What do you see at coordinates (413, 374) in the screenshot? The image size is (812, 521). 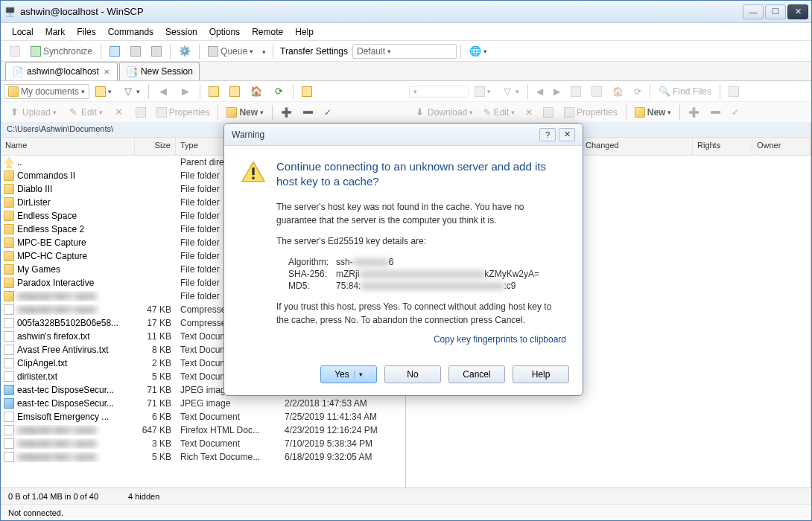 I see `no-button: No` at bounding box center [413, 374].